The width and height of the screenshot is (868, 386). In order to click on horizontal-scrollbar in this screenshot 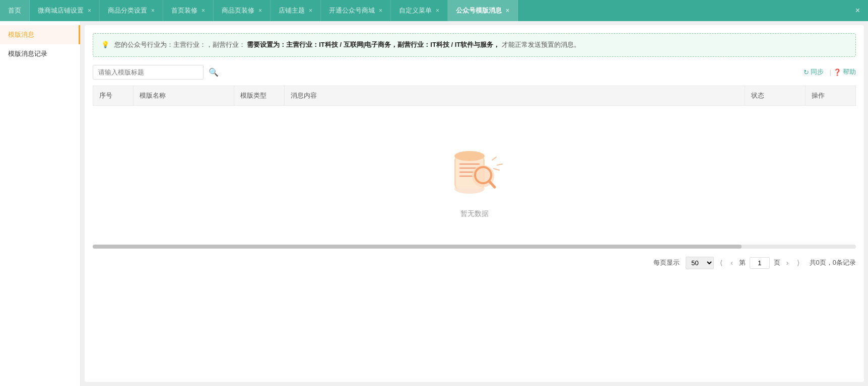, I will do `click(475, 247)`.